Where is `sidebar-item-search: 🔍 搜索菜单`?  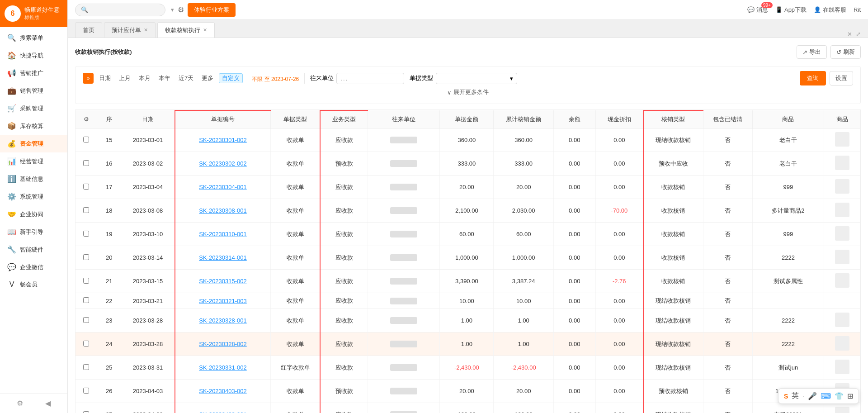 sidebar-item-search: 🔍 搜索菜单 is located at coordinates (33, 38).